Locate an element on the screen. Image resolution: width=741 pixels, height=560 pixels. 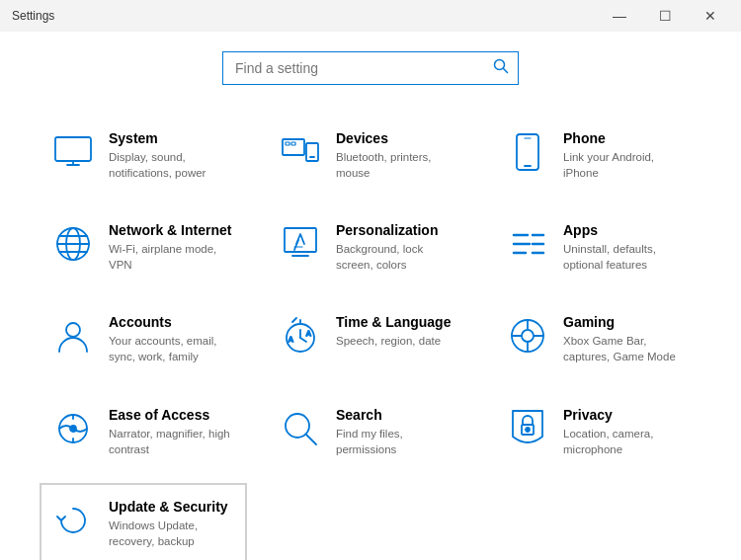
search-container is located at coordinates (370, 68).